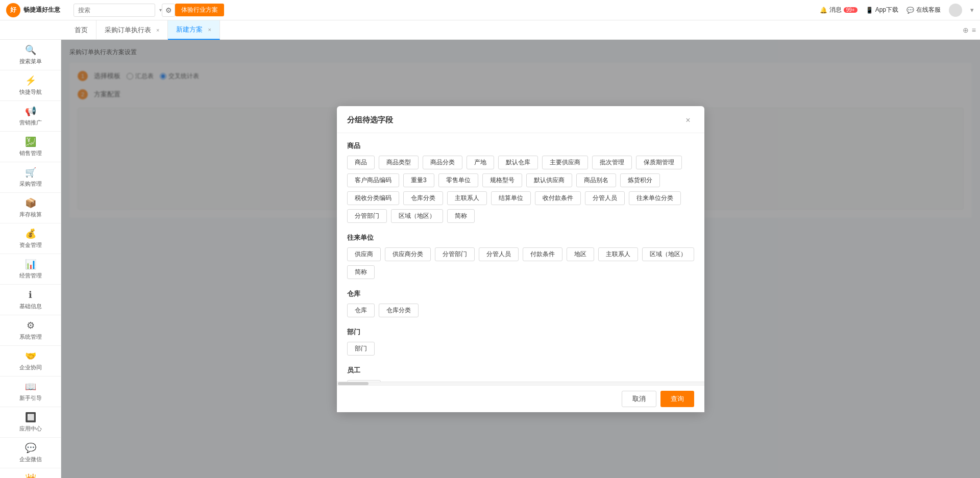  What do you see at coordinates (558, 198) in the screenshot?
I see `field-tag-payment-terms: 收付款条件` at bounding box center [558, 198].